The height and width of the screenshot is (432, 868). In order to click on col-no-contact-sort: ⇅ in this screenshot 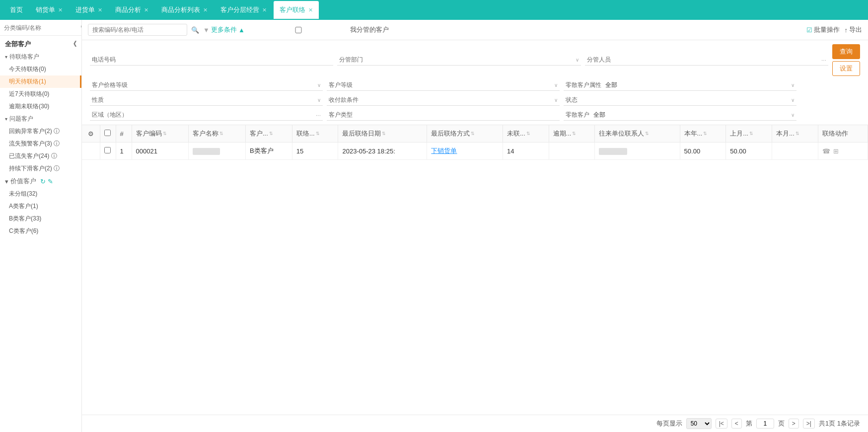, I will do `click(528, 134)`.